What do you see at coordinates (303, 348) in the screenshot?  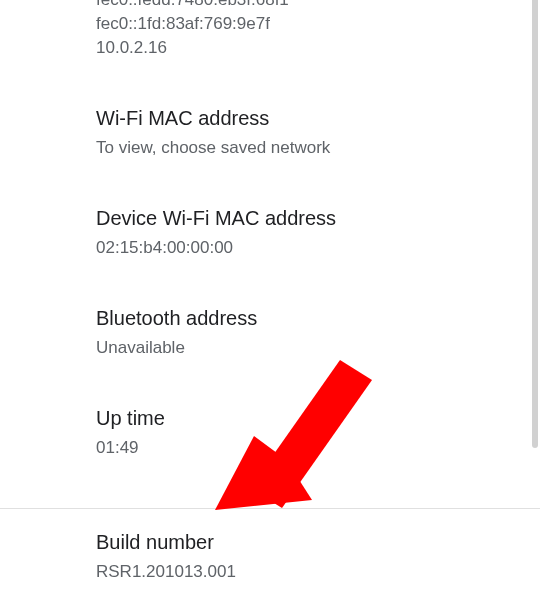 I see `bluetooth-value: Unavailable` at bounding box center [303, 348].